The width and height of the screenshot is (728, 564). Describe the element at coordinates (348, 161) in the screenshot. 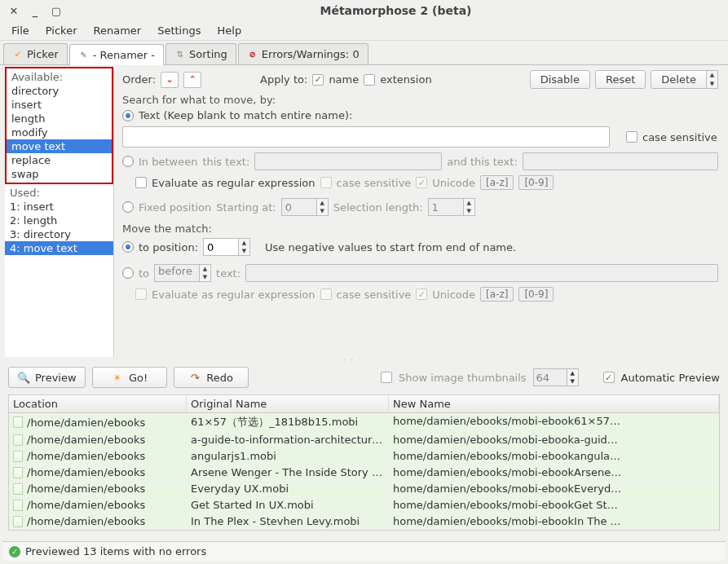

I see `between-thistext-input` at that location.